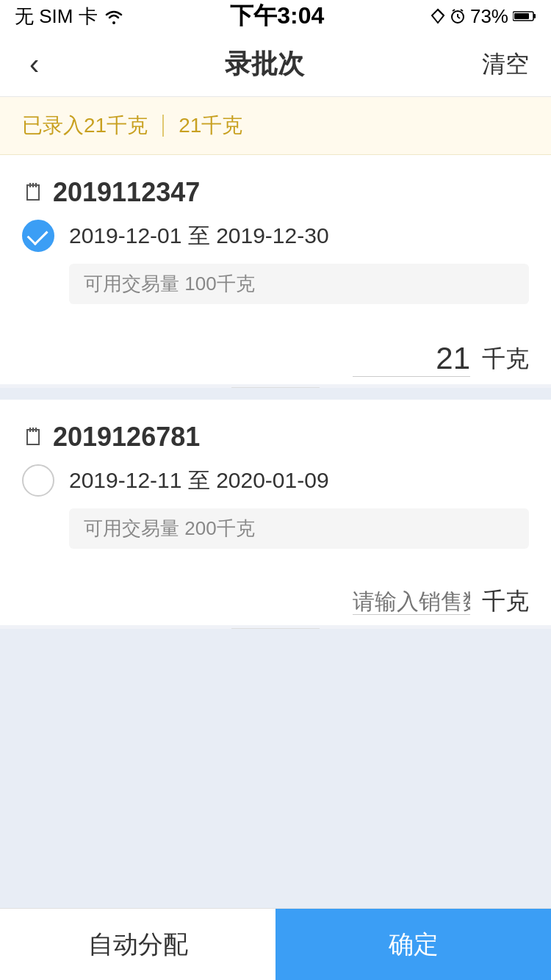 The image size is (551, 980). I want to click on card-row-2: 2019-12-11 至 2020-01-09, so click(276, 480).